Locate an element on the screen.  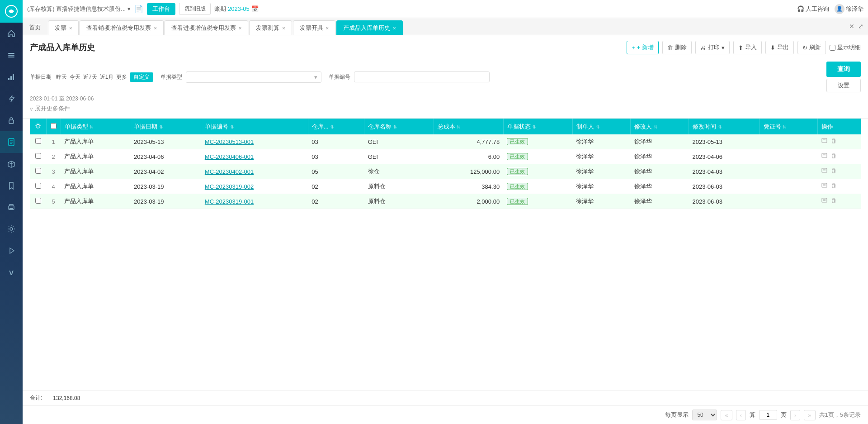
row-no-link: MC-20230319-002 is located at coordinates (229, 186).